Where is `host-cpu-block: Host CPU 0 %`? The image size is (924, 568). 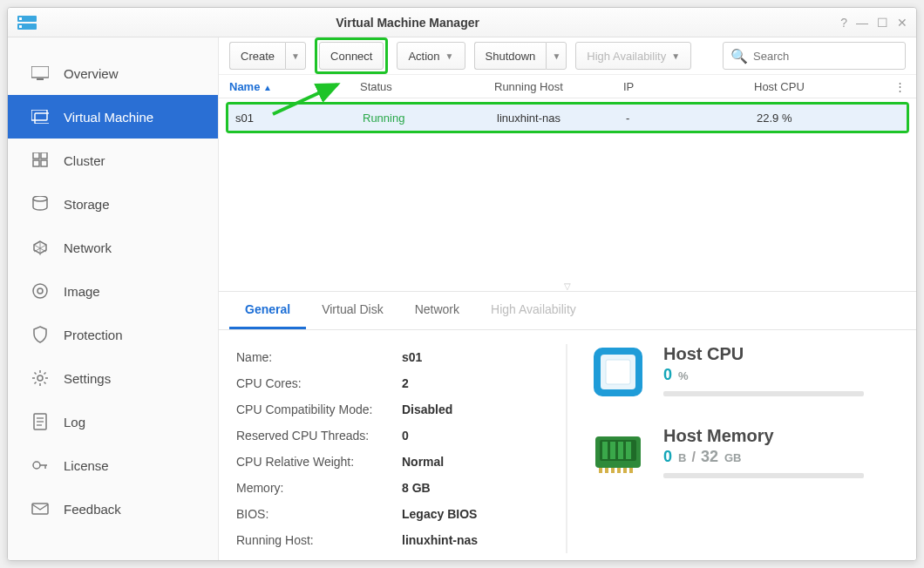
host-cpu-block: Host CPU 0 % is located at coordinates (744, 372).